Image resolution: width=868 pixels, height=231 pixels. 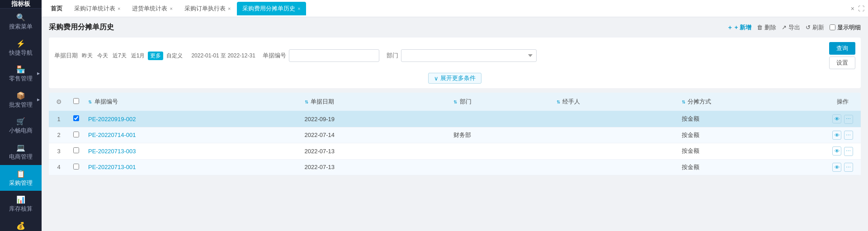 What do you see at coordinates (469, 56) in the screenshot?
I see `dept-select` at bounding box center [469, 56].